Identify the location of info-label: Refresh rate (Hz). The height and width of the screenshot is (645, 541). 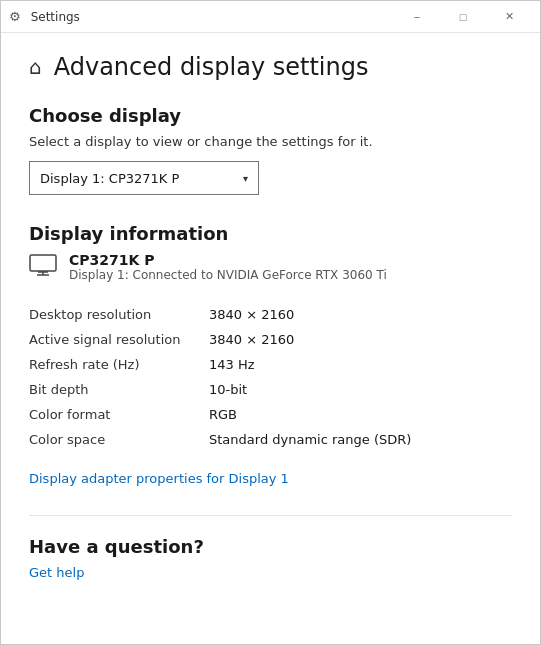
(119, 364).